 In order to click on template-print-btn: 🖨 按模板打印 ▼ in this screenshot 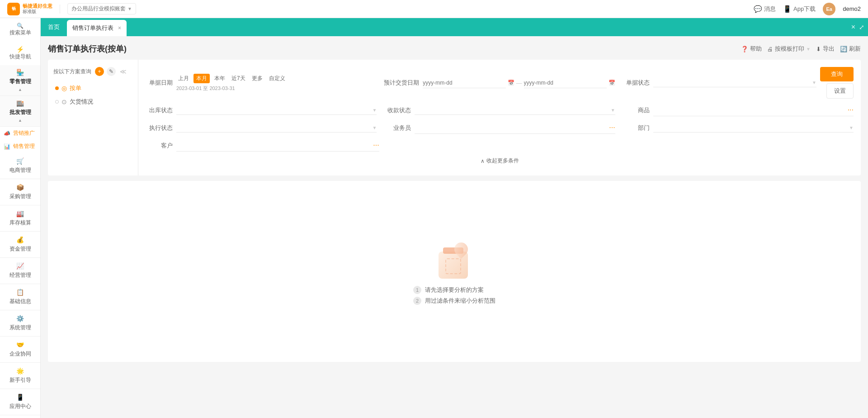, I will do `click(789, 49)`.